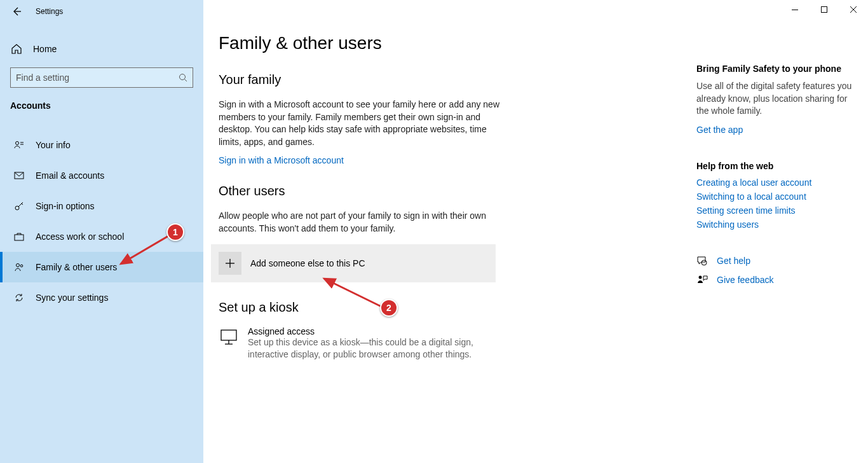 Image resolution: width=868 pixels, height=463 pixels. I want to click on help-link-switch-local: Switching to a local account, so click(776, 197).